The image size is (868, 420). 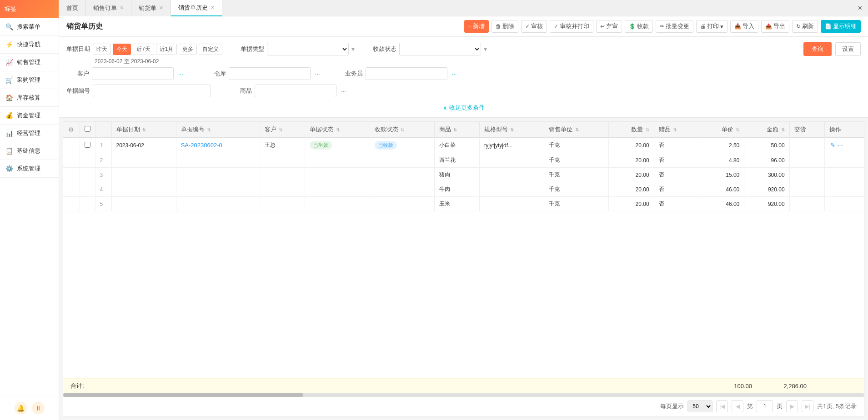 I want to click on warehouse-input, so click(x=270, y=74).